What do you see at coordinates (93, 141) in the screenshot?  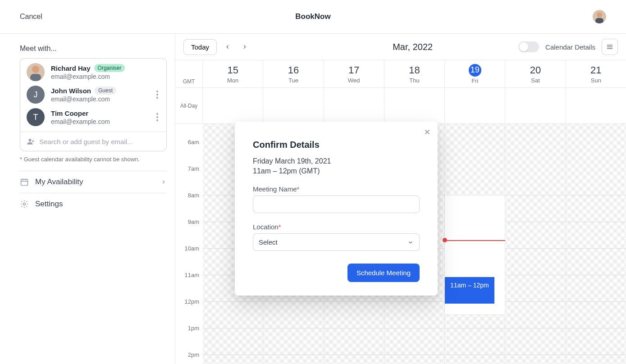 I see `guest-search-row` at bounding box center [93, 141].